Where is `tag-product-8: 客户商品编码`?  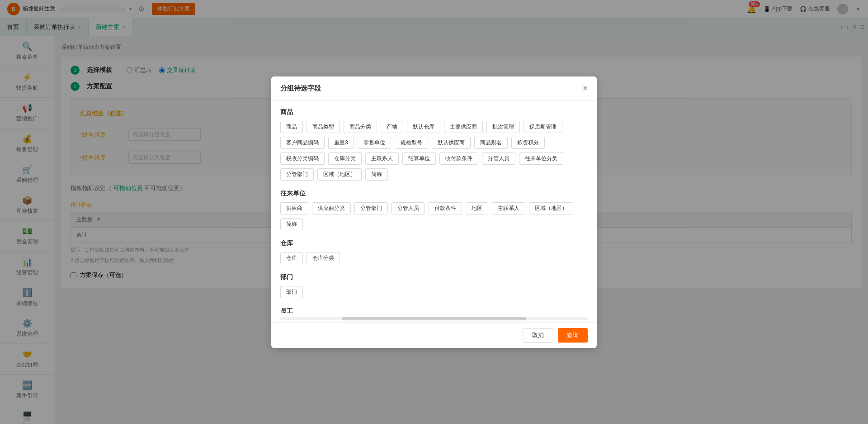
tag-product-8: 客户商品编码 is located at coordinates (302, 143).